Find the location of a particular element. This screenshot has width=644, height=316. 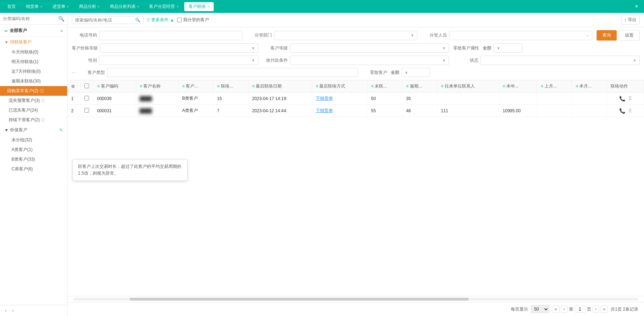

filter-retail-customer-label: 零散客户 is located at coordinates (375, 72).